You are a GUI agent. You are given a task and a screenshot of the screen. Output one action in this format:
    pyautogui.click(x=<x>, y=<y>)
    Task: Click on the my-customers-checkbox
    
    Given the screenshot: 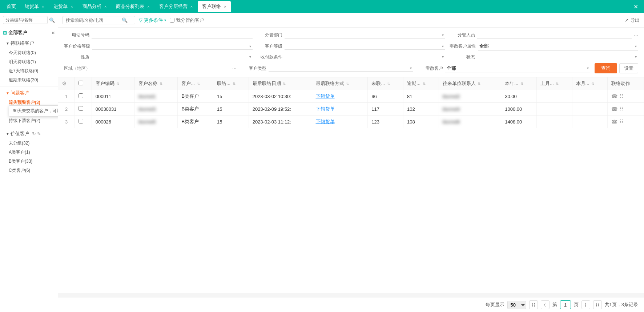 What is the action you would take?
    pyautogui.click(x=172, y=20)
    